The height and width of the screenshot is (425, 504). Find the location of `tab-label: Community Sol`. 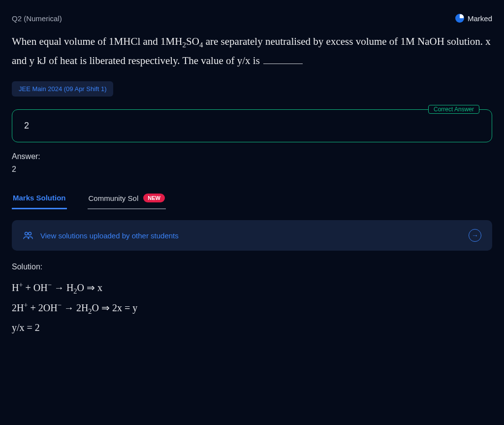

tab-label: Community Sol is located at coordinates (114, 198).